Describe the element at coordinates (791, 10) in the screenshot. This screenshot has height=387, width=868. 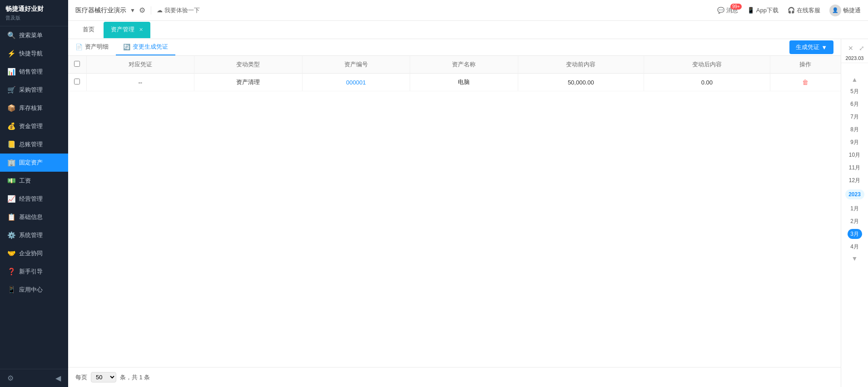
I see `service-icon: 🎧` at that location.